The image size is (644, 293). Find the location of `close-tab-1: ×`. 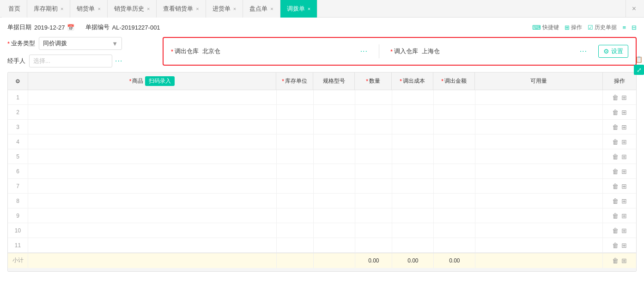

close-tab-1: × is located at coordinates (62, 9).